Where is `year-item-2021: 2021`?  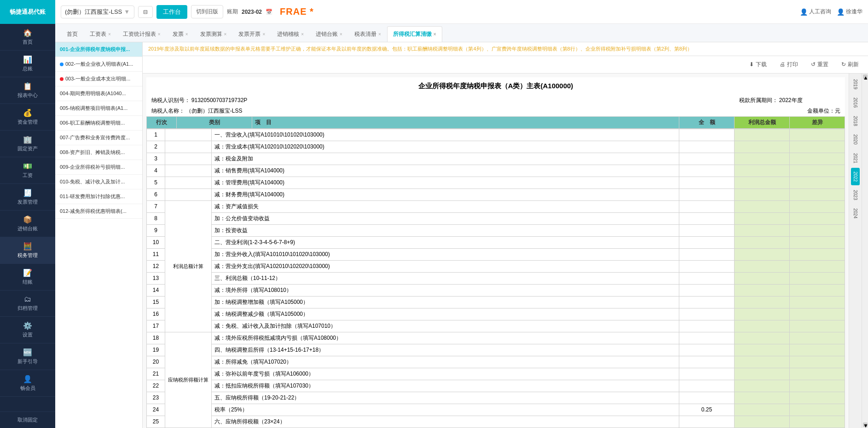
year-item-2021: 2021 is located at coordinates (855, 158).